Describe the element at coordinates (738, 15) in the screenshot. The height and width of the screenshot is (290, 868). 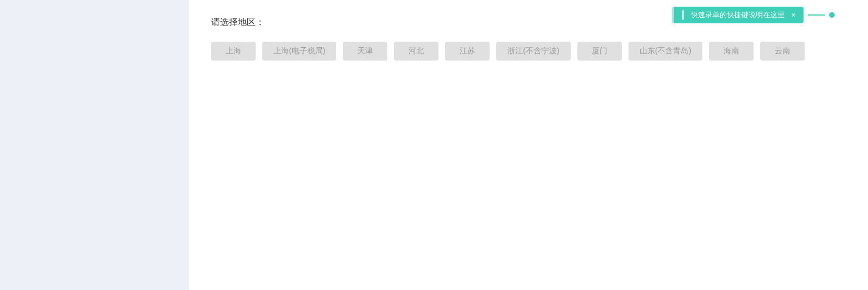
I see `tooltip-text: 快速录单的快捷键说明在这里` at that location.